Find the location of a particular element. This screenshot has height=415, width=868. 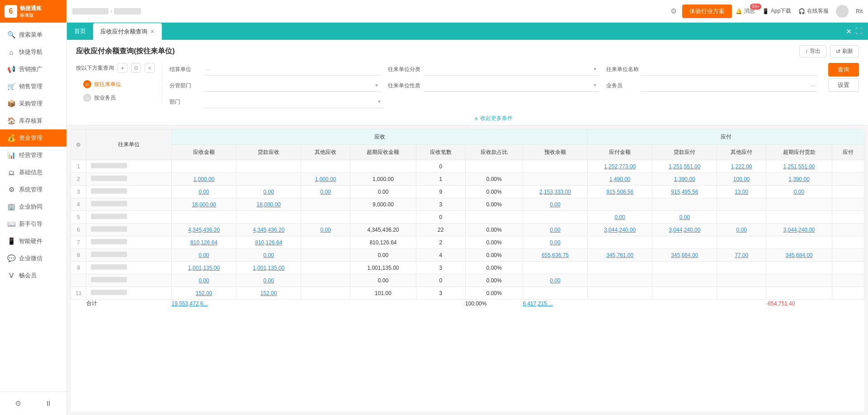

table-cell: 1,222.00 is located at coordinates (741, 167).